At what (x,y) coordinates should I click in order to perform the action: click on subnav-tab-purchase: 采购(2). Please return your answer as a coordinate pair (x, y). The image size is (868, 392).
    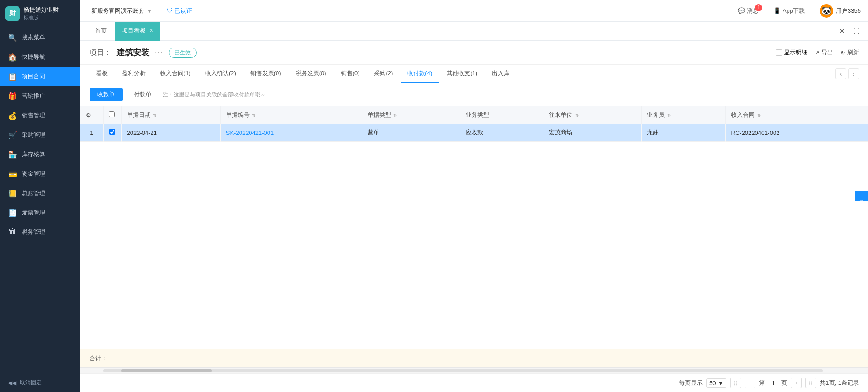
    Looking at the image, I should click on (383, 74).